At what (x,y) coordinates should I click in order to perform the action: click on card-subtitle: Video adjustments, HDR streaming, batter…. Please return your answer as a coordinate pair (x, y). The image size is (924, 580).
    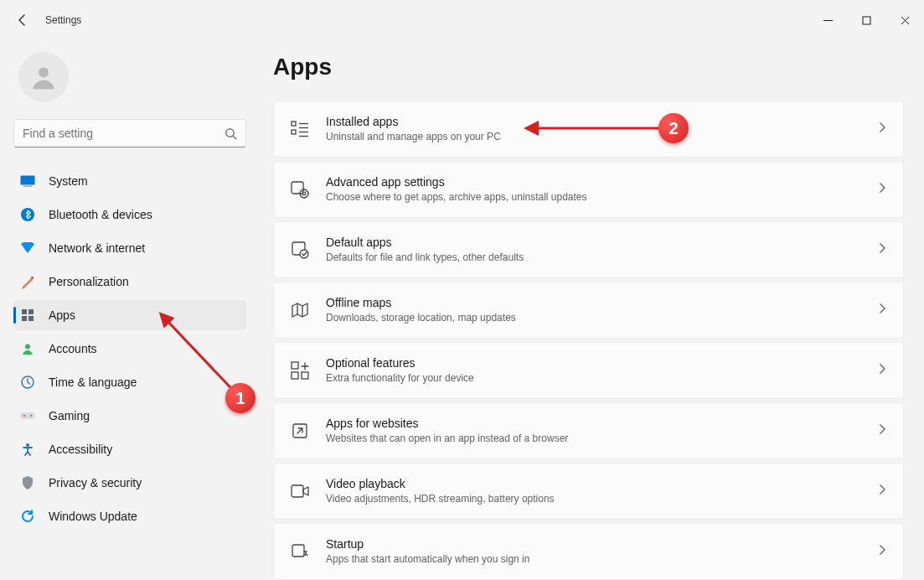
    Looking at the image, I should click on (602, 500).